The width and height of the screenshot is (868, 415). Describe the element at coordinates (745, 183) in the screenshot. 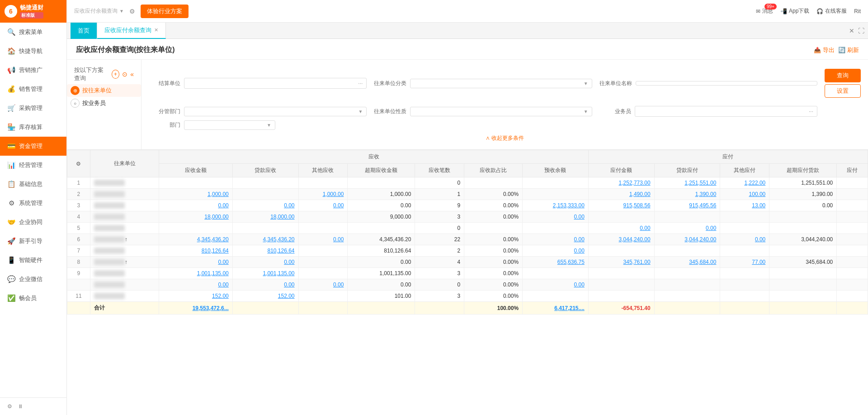

I see `row-ap-other: 1,222.00` at that location.